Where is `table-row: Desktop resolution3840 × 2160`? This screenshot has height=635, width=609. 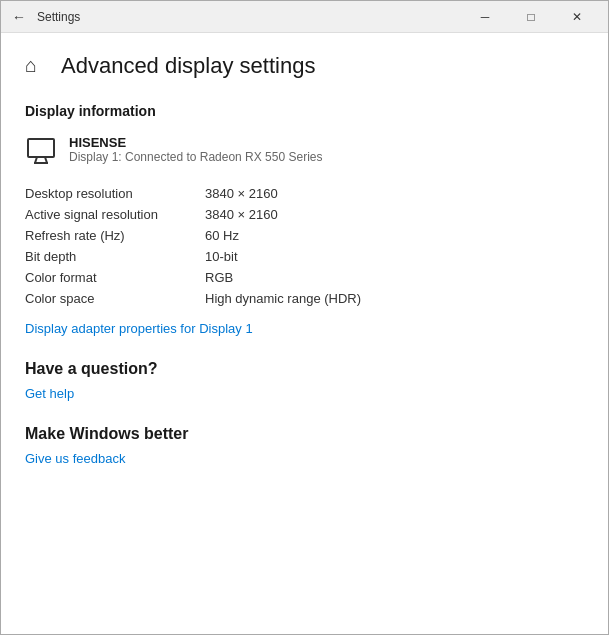
table-row: Desktop resolution3840 × 2160 is located at coordinates (304, 194).